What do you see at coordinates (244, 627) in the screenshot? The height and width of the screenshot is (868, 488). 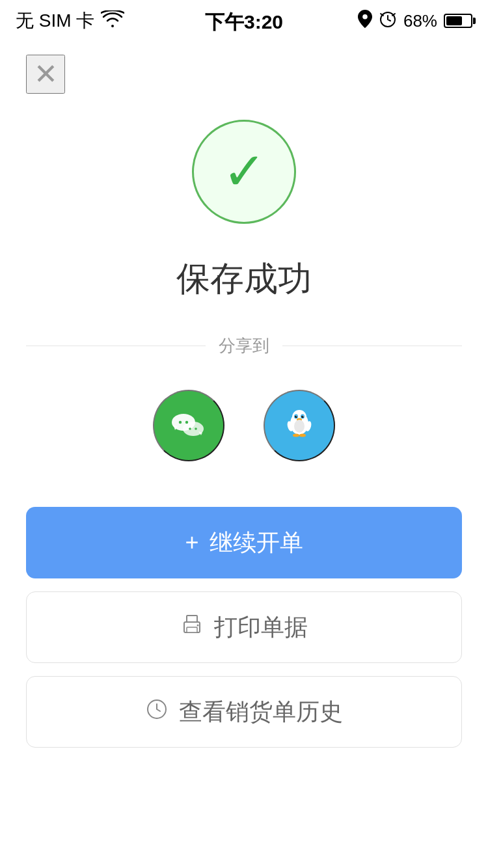 I see `print-button: 打印单据` at bounding box center [244, 627].